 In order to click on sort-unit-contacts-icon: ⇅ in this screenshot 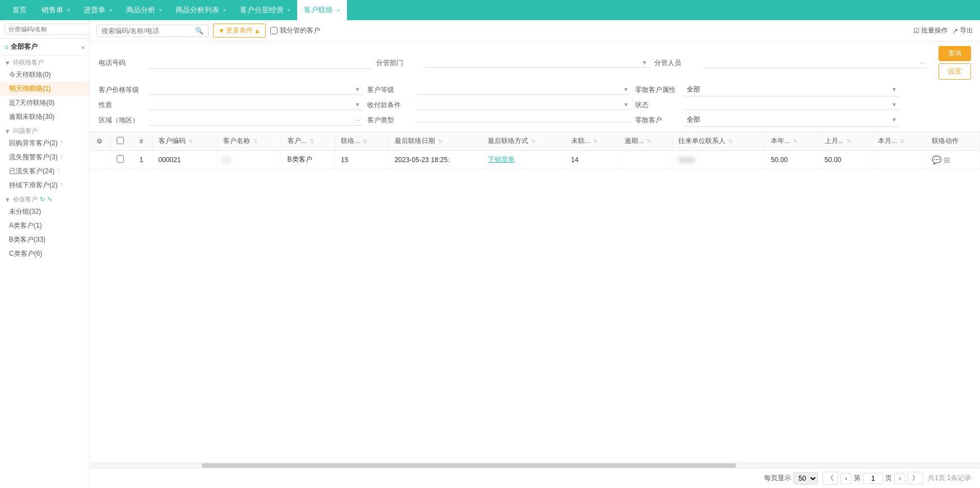, I will do `click(731, 141)`.